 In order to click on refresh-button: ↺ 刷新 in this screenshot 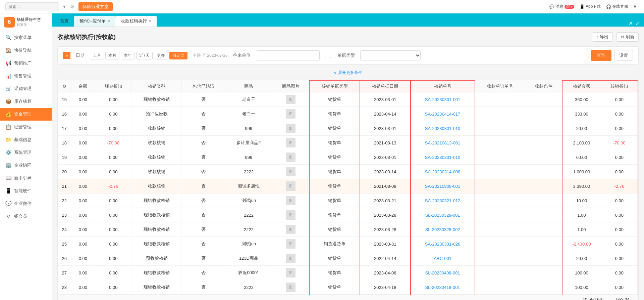, I will do `click(627, 37)`.